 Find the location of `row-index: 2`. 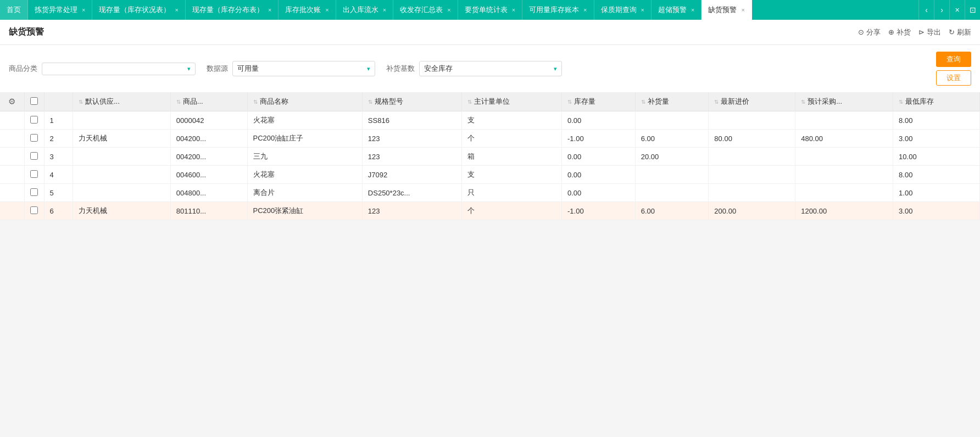

row-index: 2 is located at coordinates (58, 138).